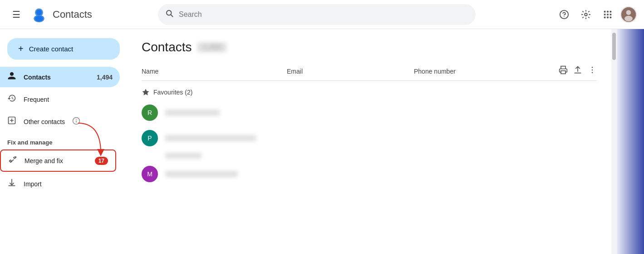 This screenshot has width=644, height=254. What do you see at coordinates (487, 71) in the screenshot?
I see `column-phone: Phone number` at bounding box center [487, 71].